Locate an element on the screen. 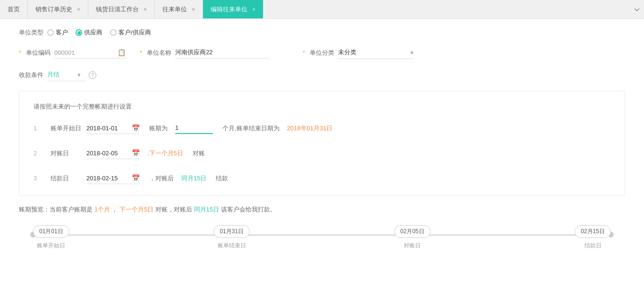 Image resolution: width=644 pixels, height=287 pixels. unit-code-star: * is located at coordinates (20, 53).